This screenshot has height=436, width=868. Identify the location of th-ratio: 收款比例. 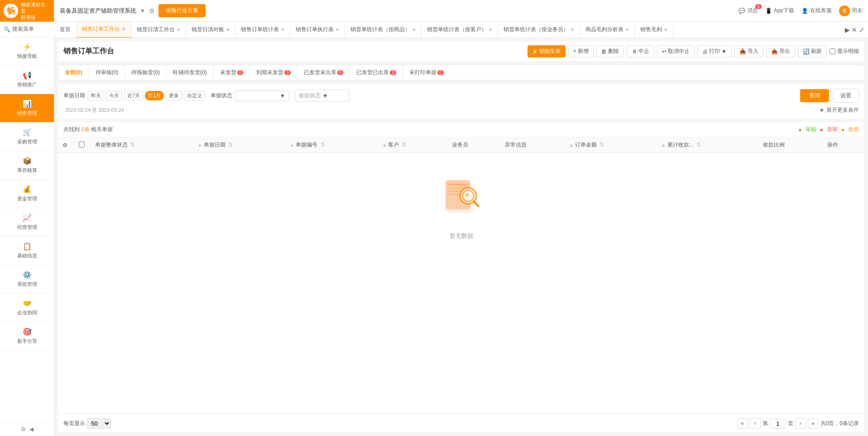
(791, 145).